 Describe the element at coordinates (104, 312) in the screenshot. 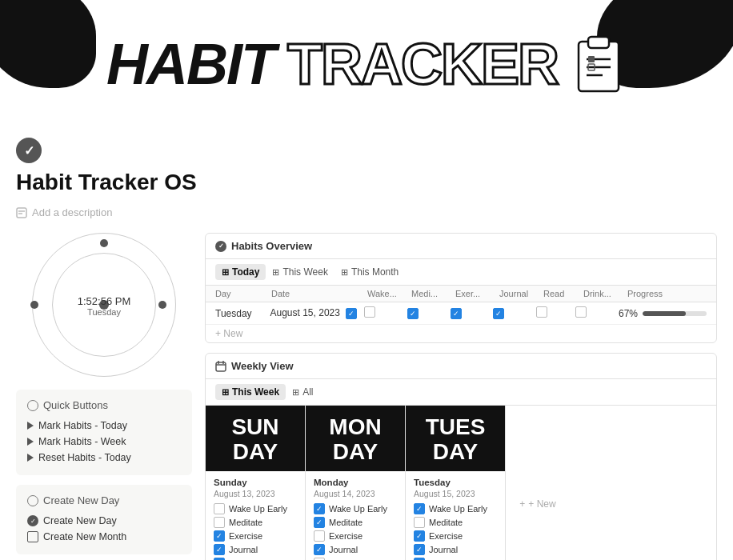

I see `clock-day-text: Tuesday` at that location.